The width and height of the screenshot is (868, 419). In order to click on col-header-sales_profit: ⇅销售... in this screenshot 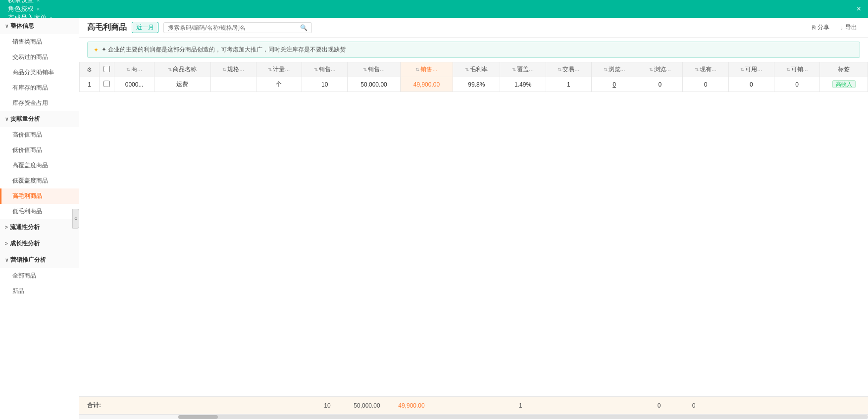, I will do `click(426, 70)`.